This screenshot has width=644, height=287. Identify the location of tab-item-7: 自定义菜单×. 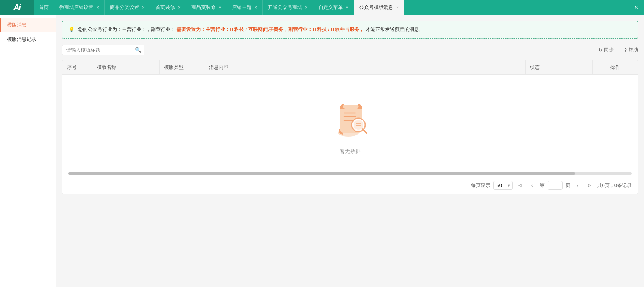
(333, 7).